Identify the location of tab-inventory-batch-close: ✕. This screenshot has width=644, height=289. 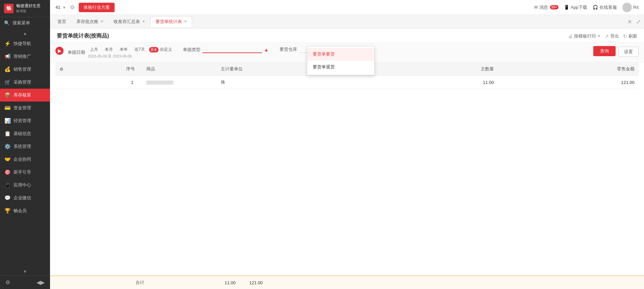
(102, 22).